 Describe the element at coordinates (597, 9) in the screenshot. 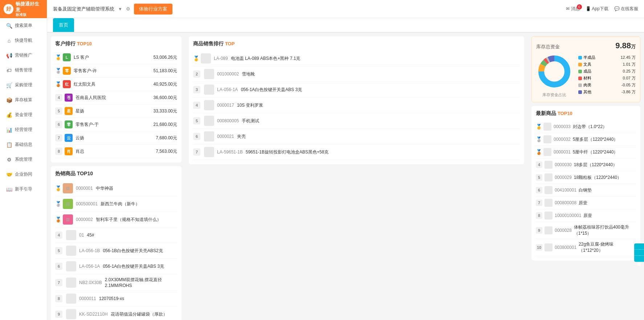

I see `app-download-link: 📱 App下载` at that location.